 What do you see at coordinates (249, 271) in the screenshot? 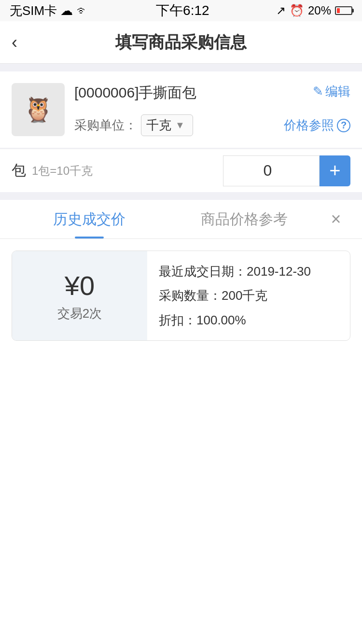
I see `recent-date-row: 最近成交日期：2019-12-30` at bounding box center [249, 271].